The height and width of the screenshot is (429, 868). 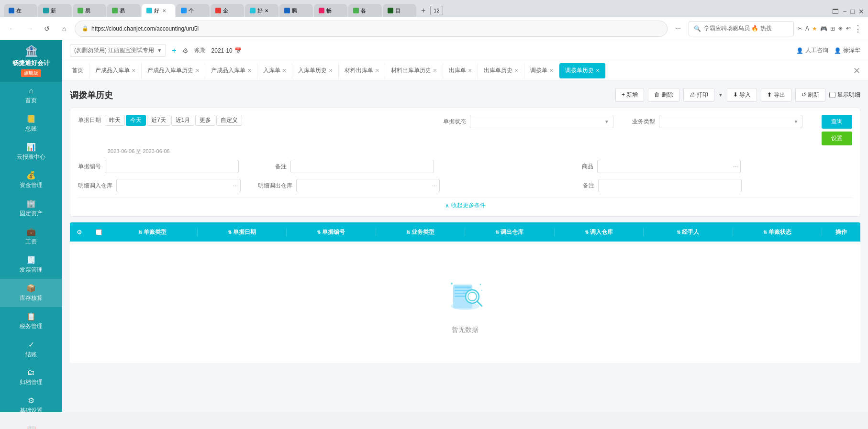 What do you see at coordinates (371, 29) in the screenshot?
I see `address-bar: 🔒 https://cloud.chanjet.com/accounting/u…` at bounding box center [371, 29].